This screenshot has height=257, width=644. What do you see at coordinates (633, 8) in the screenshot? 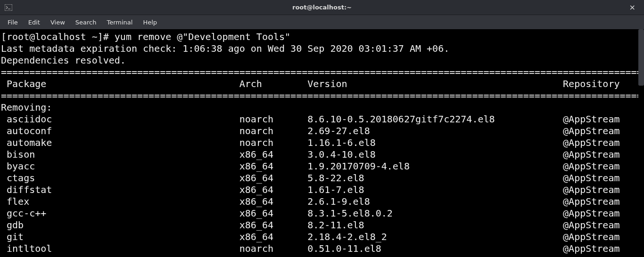
I see `close-button: ×` at bounding box center [633, 8].